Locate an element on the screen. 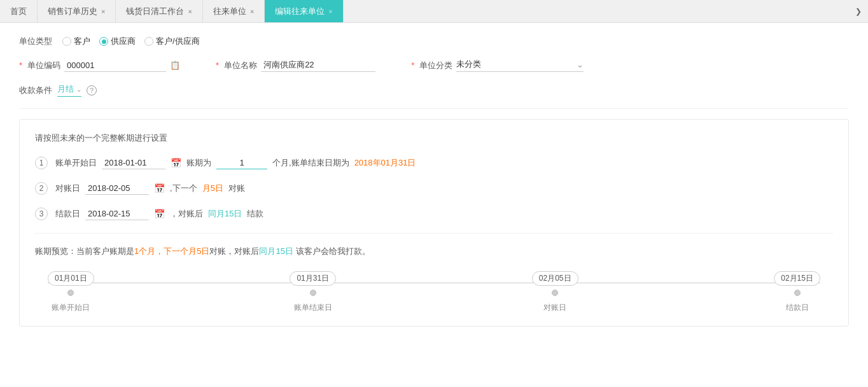 The width and height of the screenshot is (868, 387). unit-name-label: 单位名称 is located at coordinates (241, 66).